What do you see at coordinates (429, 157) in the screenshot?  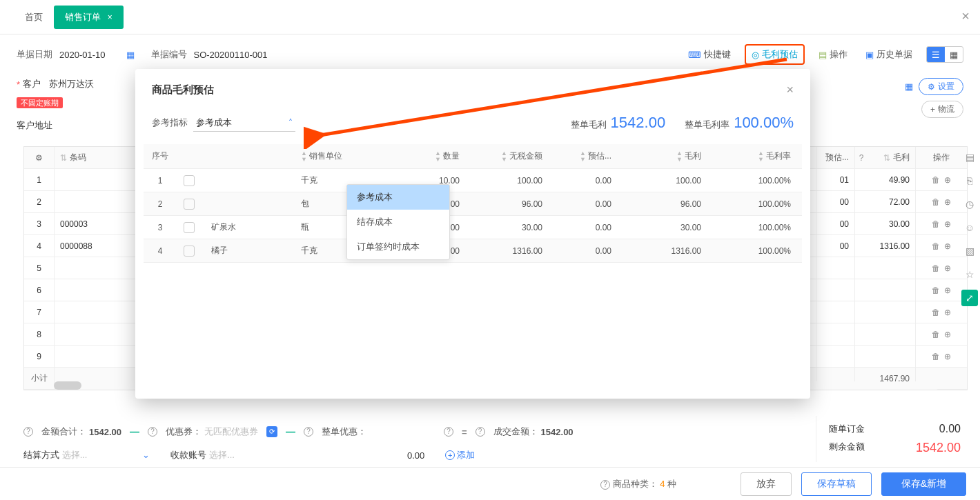 I see `qty-header: ▲▼数量` at bounding box center [429, 157].